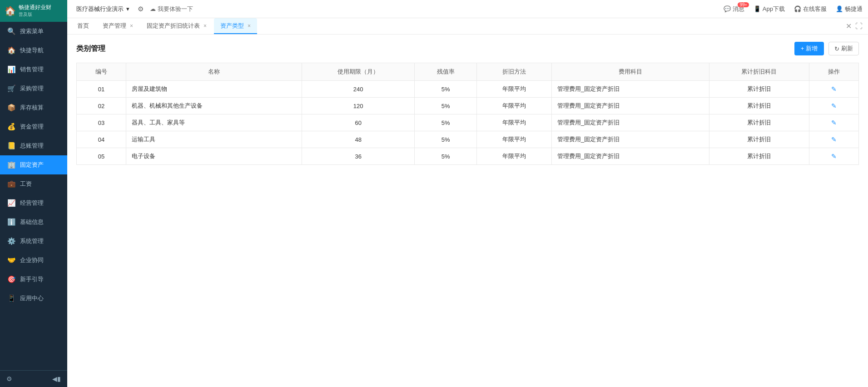 This screenshot has height=387, width=868. I want to click on app-download-label: App下载, so click(774, 9).